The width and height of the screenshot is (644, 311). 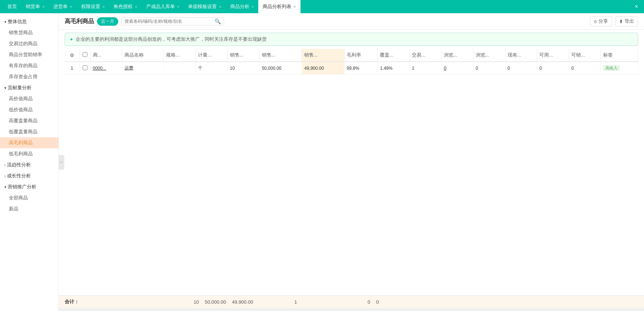 I want to click on tag-badge: 高收入, so click(x=611, y=68).